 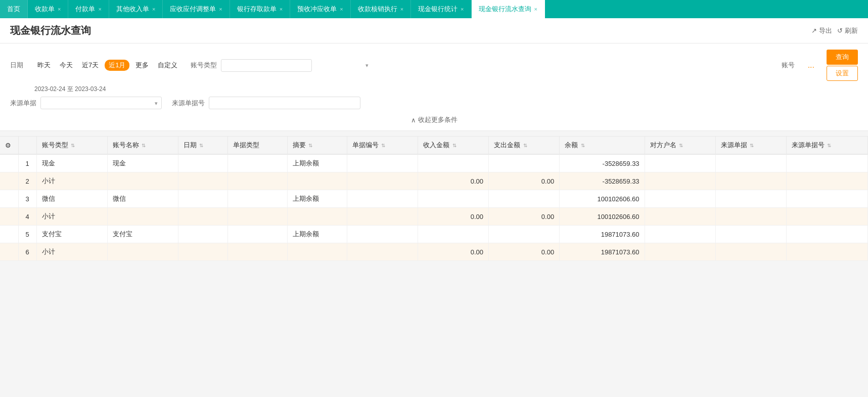 What do you see at coordinates (842, 57) in the screenshot?
I see `query-button: 查询` at bounding box center [842, 57].